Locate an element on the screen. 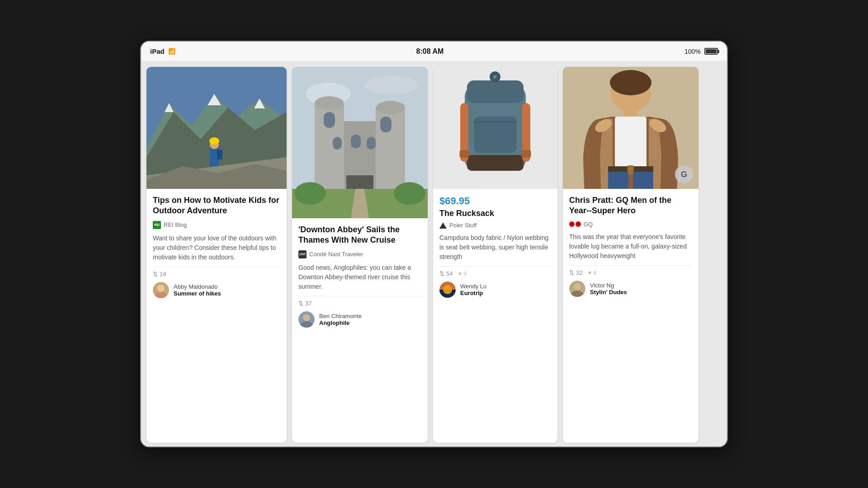 The image size is (868, 488). card-1-excerpt: Want to share your love of the outdoors … is located at coordinates (217, 248).